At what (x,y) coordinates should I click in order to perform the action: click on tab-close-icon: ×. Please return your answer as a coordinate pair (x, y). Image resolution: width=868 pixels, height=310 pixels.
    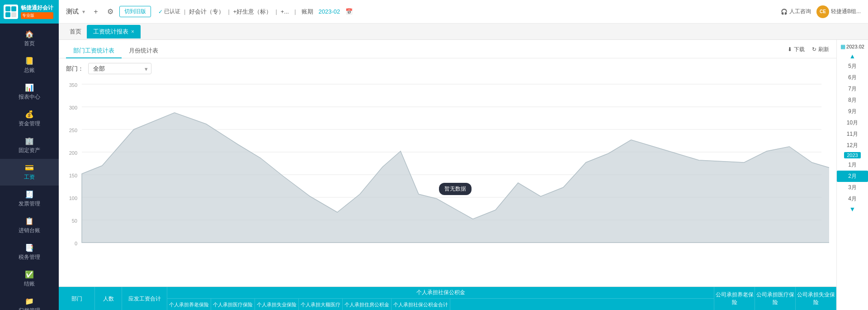
    Looking at the image, I should click on (133, 32).